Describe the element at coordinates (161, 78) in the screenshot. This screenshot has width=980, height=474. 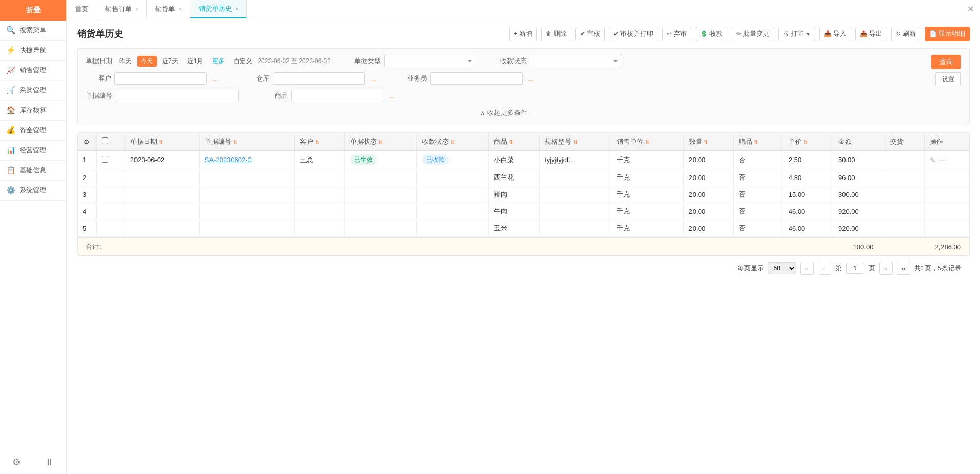
I see `customer-input` at that location.